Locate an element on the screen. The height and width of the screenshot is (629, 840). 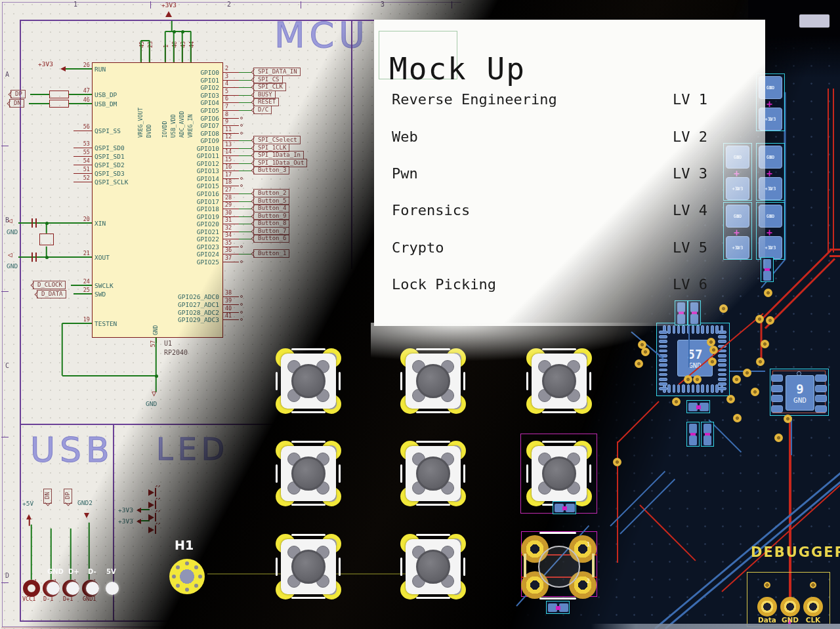
card-row-label: Pwn is located at coordinates (405, 173).